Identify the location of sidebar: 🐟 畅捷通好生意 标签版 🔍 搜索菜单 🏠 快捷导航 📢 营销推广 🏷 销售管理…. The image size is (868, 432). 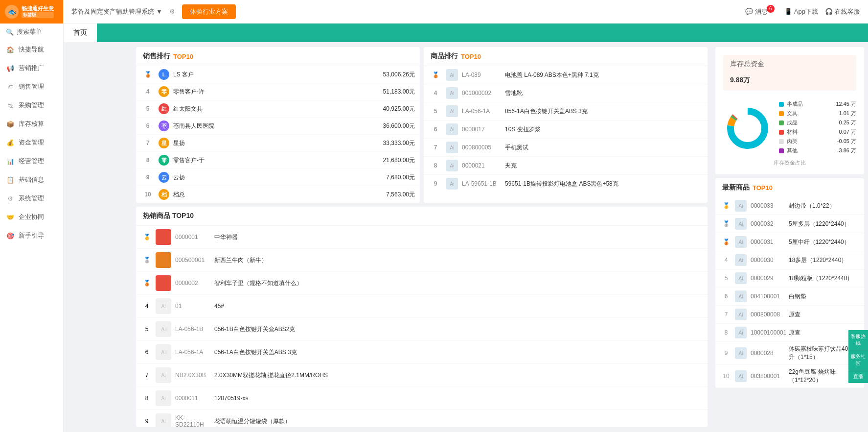
(32, 216).